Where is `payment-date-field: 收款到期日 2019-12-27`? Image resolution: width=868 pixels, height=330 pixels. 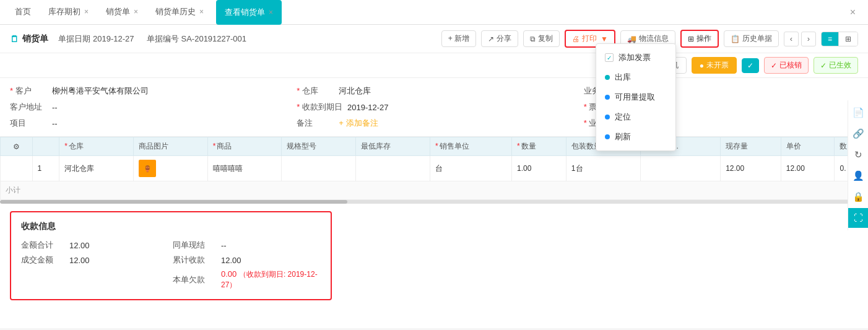
payment-date-field: 收款到期日 2019-12-27 is located at coordinates (433, 107).